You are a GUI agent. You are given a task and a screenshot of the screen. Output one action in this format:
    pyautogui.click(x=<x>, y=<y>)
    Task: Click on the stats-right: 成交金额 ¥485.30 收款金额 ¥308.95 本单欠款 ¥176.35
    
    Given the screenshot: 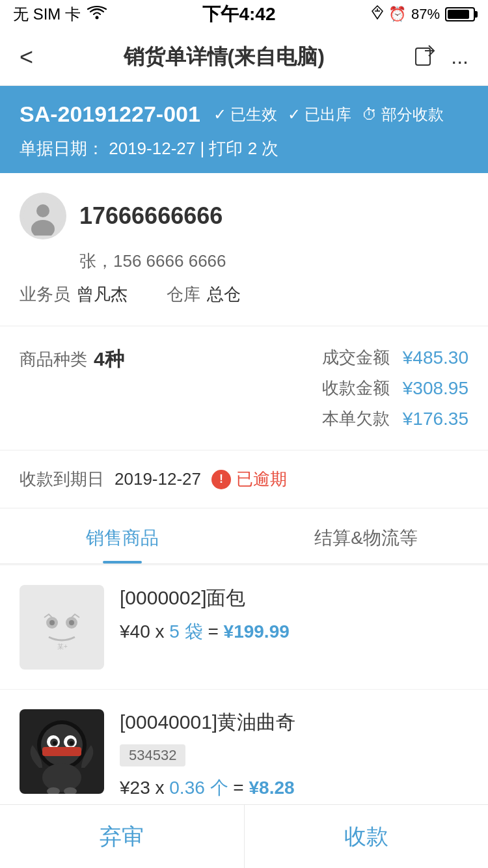 What is the action you would take?
    pyautogui.click(x=396, y=388)
    